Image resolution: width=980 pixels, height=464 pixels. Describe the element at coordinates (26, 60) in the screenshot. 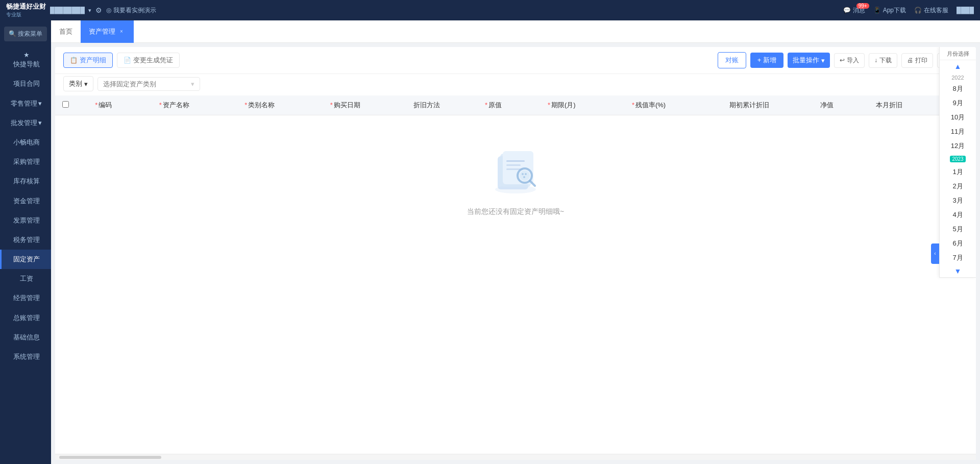

I see `sidebar-item-quick-nav: ★ 快捷导航` at that location.